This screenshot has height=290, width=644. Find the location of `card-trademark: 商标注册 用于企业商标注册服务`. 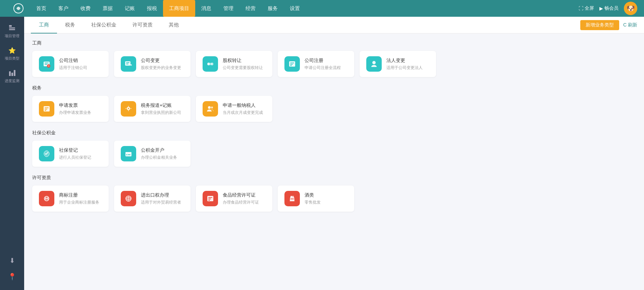

card-trademark: 商标注册 用于企业商标注册服务 is located at coordinates (70, 199).